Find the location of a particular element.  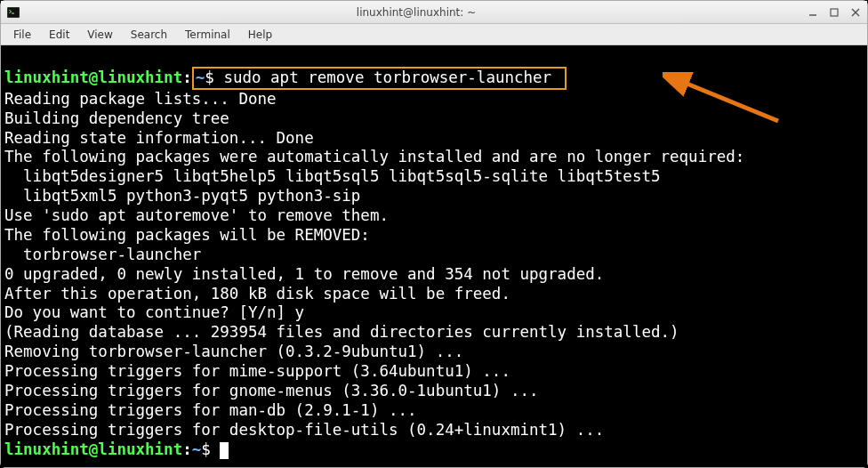

menu-help: Help is located at coordinates (260, 35).